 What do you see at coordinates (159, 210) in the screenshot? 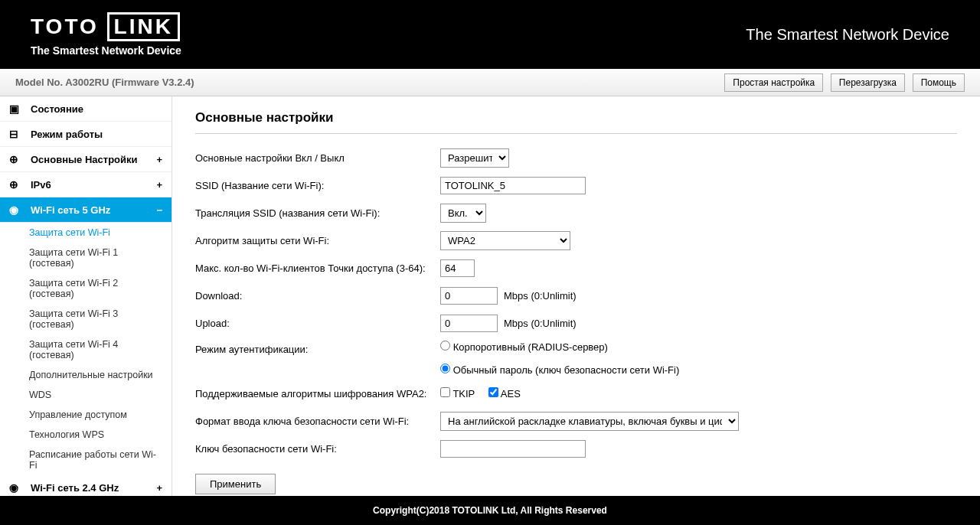
I see `collapse-icon: −` at bounding box center [159, 210].